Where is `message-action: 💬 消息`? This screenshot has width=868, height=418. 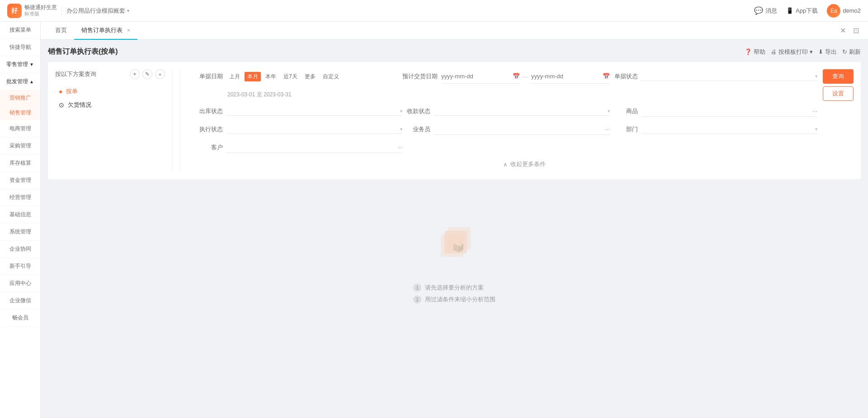 message-action: 💬 消息 is located at coordinates (766, 11).